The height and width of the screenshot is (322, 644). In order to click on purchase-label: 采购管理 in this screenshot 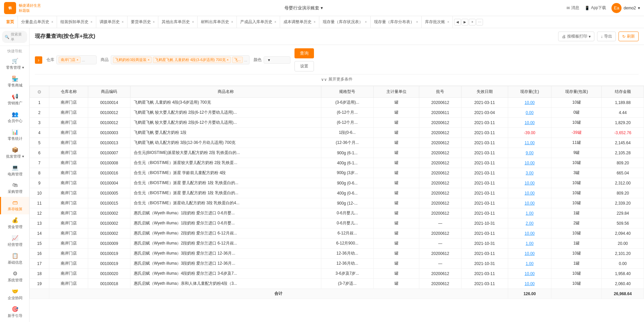, I will do `click(15, 192)`.